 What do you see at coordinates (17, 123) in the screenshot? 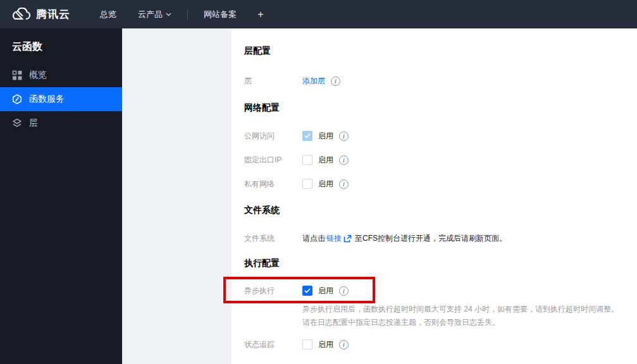
I see `layers-icon` at bounding box center [17, 123].